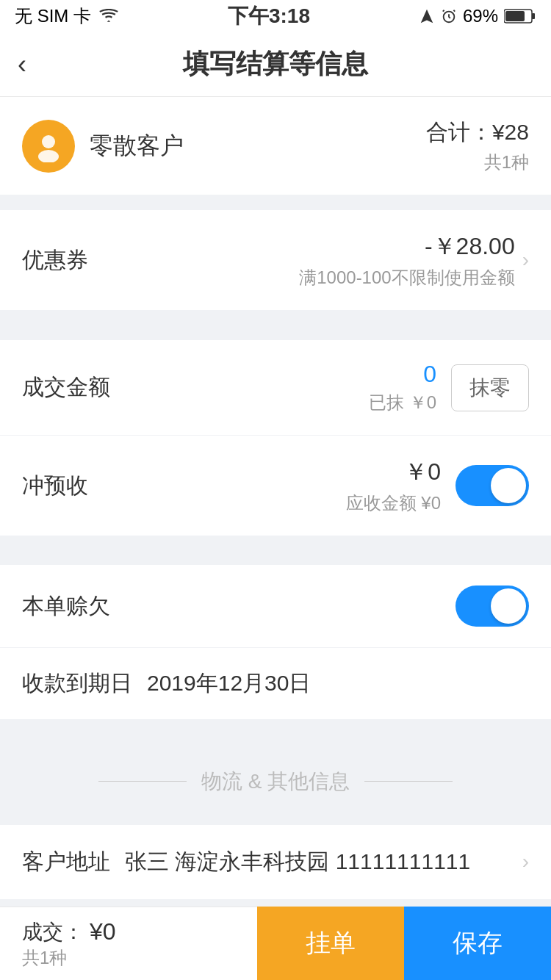 The width and height of the screenshot is (551, 980). What do you see at coordinates (526, 260) in the screenshot?
I see `chevron-right-icon: ›` at bounding box center [526, 260].